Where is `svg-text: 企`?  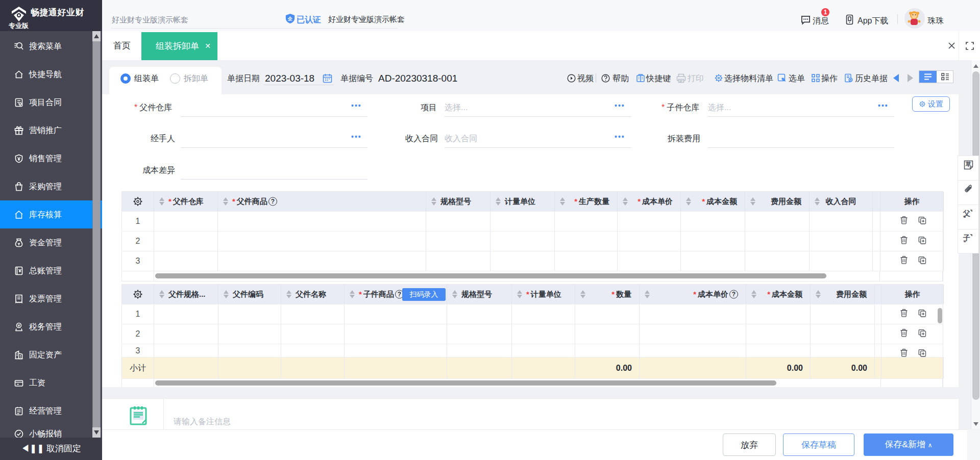 svg-text: 企 is located at coordinates (290, 18).